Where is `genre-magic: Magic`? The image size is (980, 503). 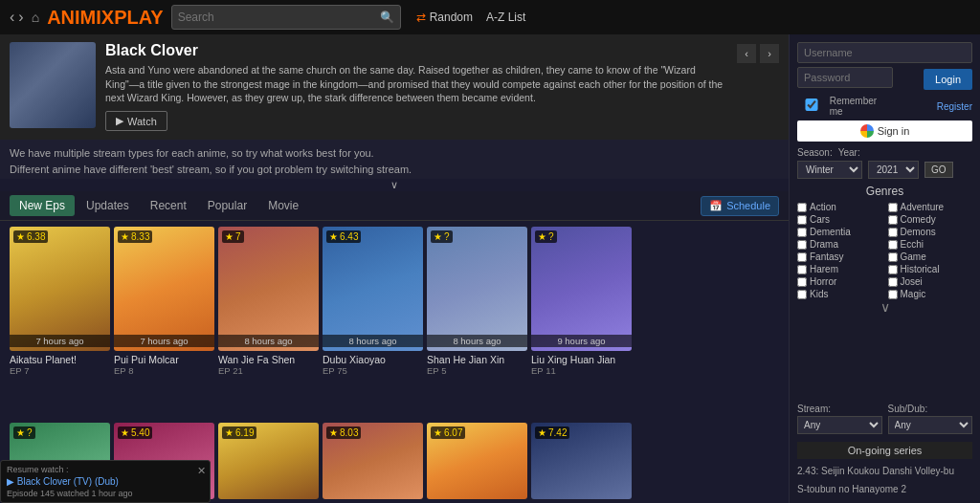 genre-magic: Magic is located at coordinates (930, 295).